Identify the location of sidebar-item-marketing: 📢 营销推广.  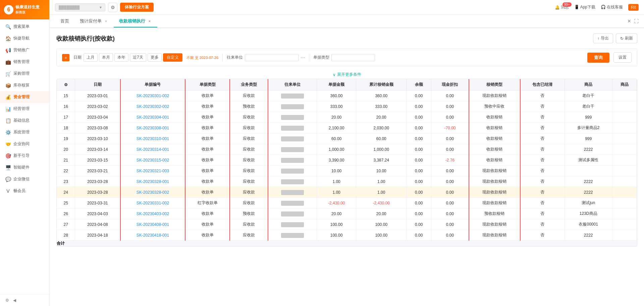
(25, 50).